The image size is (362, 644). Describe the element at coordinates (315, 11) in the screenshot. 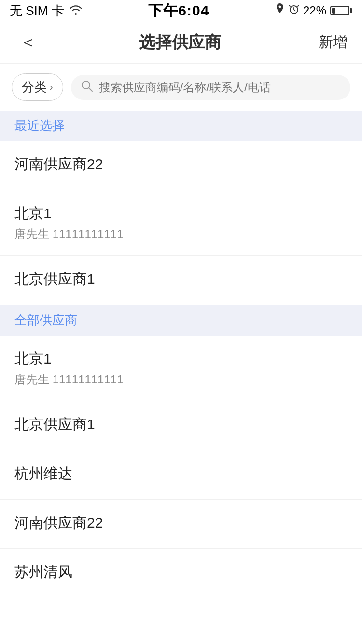

I see `battery-pct-label: 22%` at that location.